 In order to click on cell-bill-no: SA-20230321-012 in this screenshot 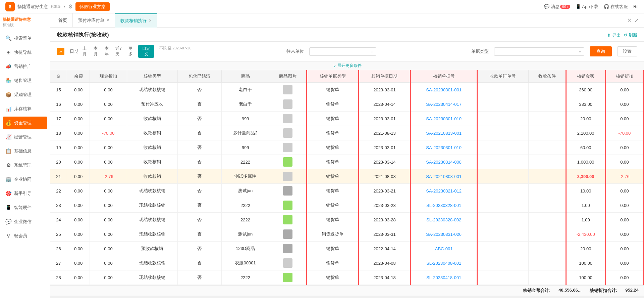, I will do `click(444, 191)`.